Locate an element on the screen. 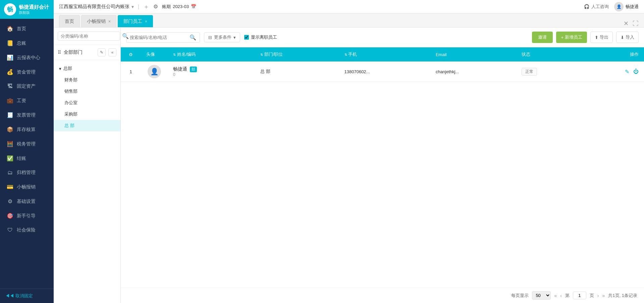 This screenshot has width=644, height=303. row-name: 畅捷通 is located at coordinates (180, 69).